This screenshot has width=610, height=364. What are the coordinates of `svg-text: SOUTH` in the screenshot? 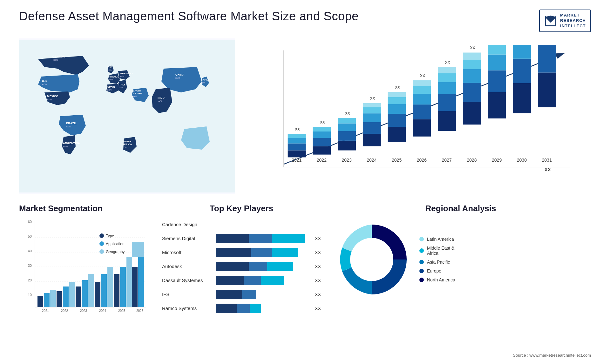 It's located at (127, 142).